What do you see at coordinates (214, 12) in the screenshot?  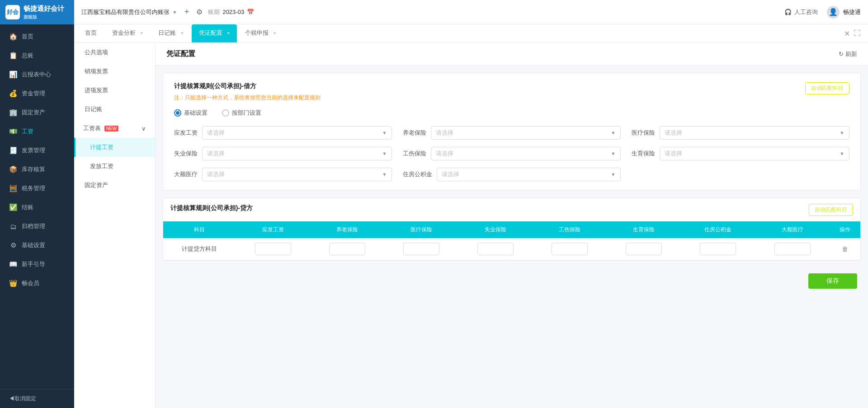 I see `period-label: 账期` at bounding box center [214, 12].